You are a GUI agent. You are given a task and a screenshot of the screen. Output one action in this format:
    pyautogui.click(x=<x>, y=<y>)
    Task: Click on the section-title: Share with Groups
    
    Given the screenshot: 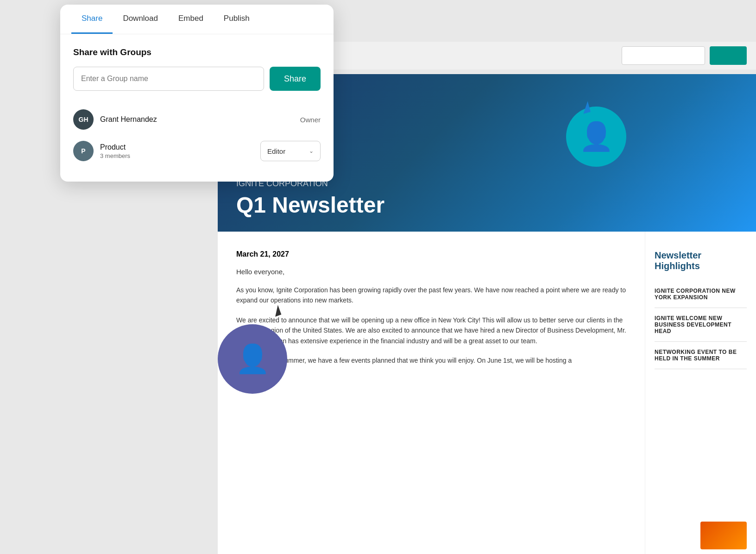 What is the action you would take?
    pyautogui.click(x=197, y=52)
    